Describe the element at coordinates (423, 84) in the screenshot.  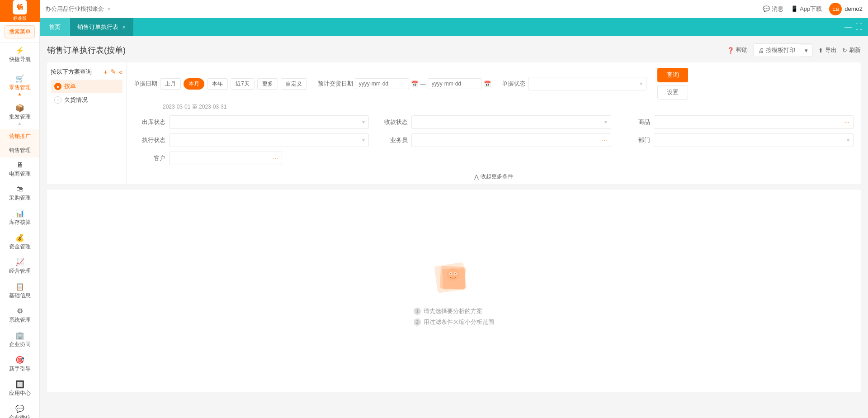
I see `date-sep: —` at that location.